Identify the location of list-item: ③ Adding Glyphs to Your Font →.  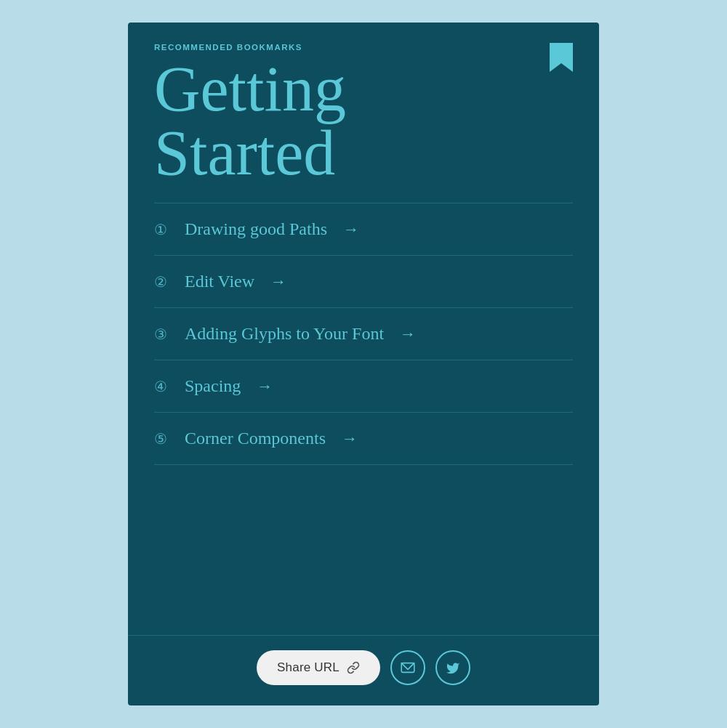
(364, 334).